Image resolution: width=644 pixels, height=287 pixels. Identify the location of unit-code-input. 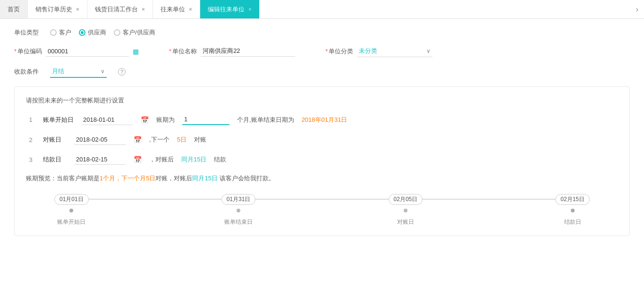
(87, 51).